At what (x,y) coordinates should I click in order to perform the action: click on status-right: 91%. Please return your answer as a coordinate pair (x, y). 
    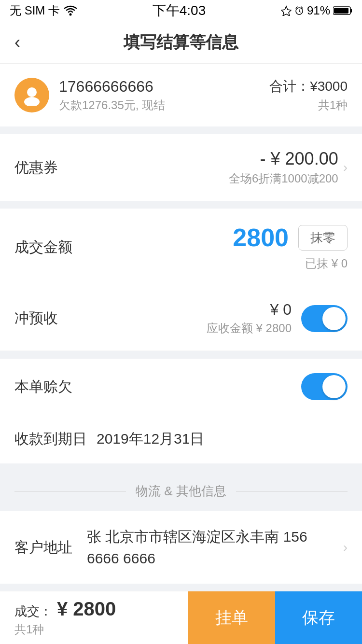
    Looking at the image, I should click on (317, 11).